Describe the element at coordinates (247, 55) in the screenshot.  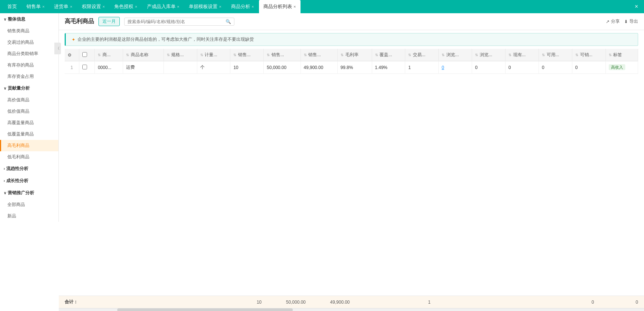
I see `col-header-sales_count: ⇅ 销售...` at that location.